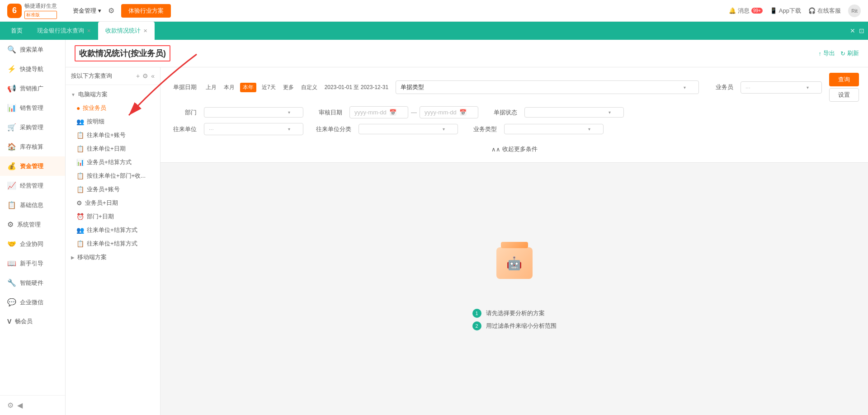 The image size is (868, 415). Describe the element at coordinates (331, 129) in the screenshot. I see `partner-category-label: 往来单位分类` at that location.